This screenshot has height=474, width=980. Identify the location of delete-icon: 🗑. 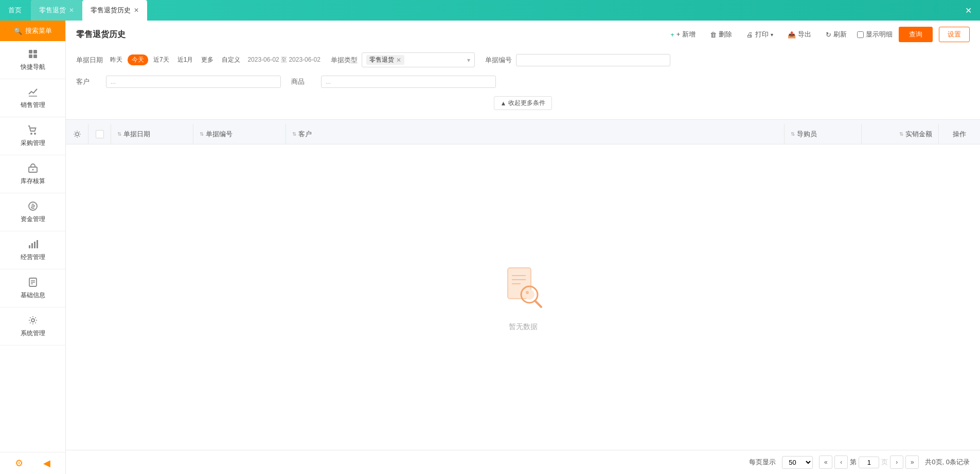
(713, 35).